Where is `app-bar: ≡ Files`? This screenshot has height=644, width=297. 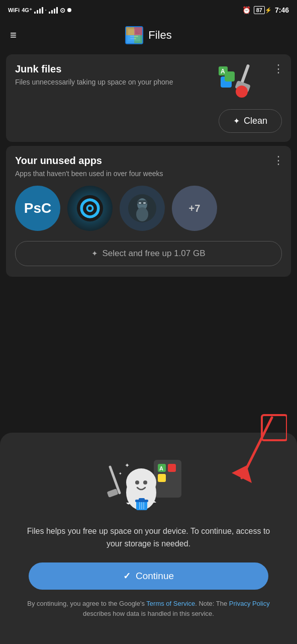 app-bar: ≡ Files is located at coordinates (149, 35).